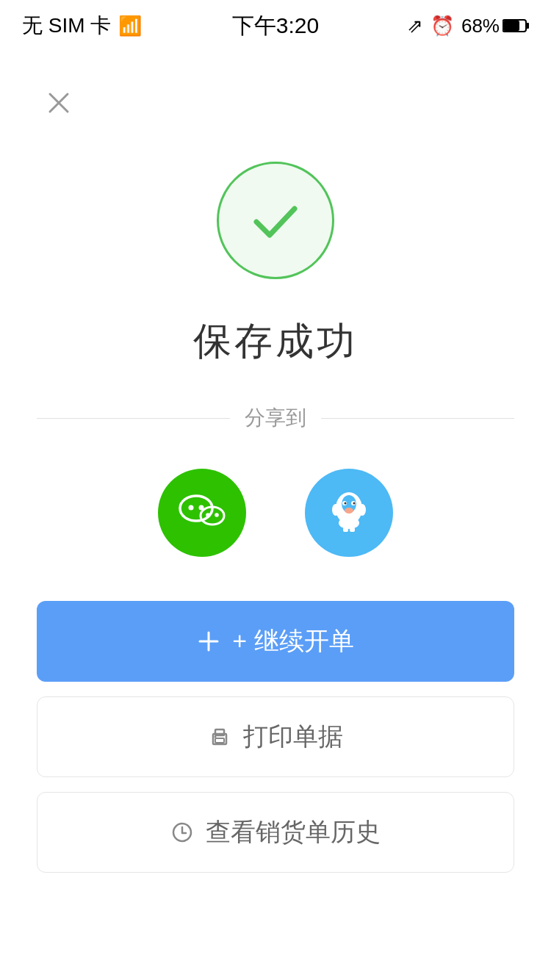 The height and width of the screenshot is (980, 551). What do you see at coordinates (480, 26) in the screenshot?
I see `battery-percent: 68%` at bounding box center [480, 26].